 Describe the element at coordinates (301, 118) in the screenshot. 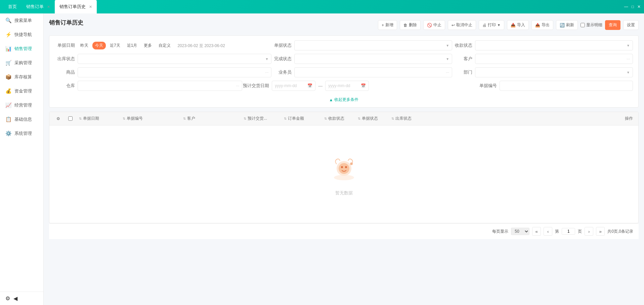

I see `col-order-amount: ⇅ 订单金额` at that location.